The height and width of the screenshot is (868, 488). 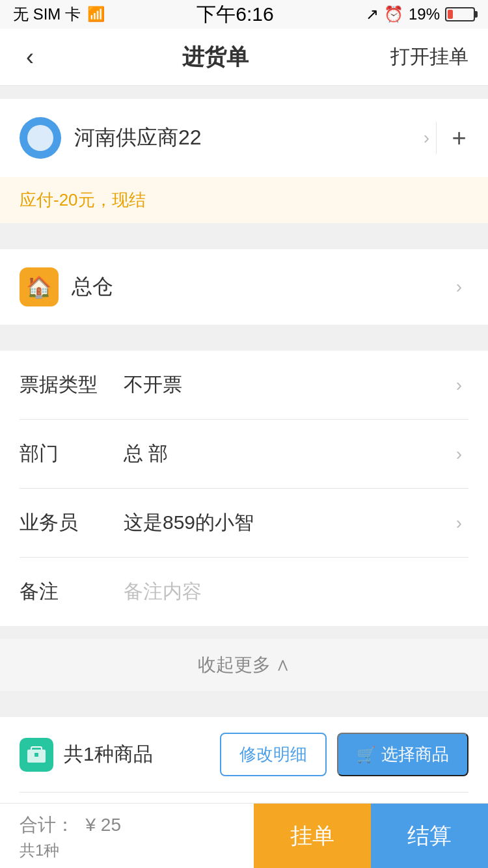 What do you see at coordinates (40, 138) in the screenshot?
I see `supplier-avatar` at bounding box center [40, 138].